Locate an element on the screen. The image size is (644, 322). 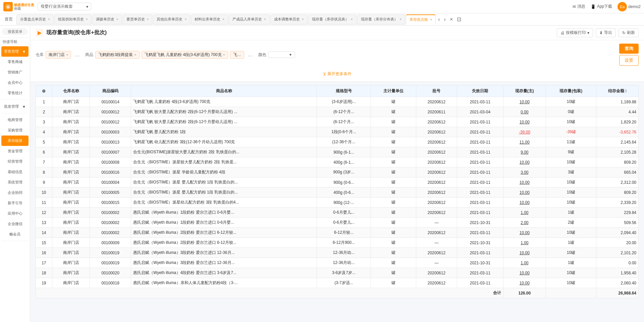
account-selector: 母婴行业演示账套 ▾ is located at coordinates (64, 7).